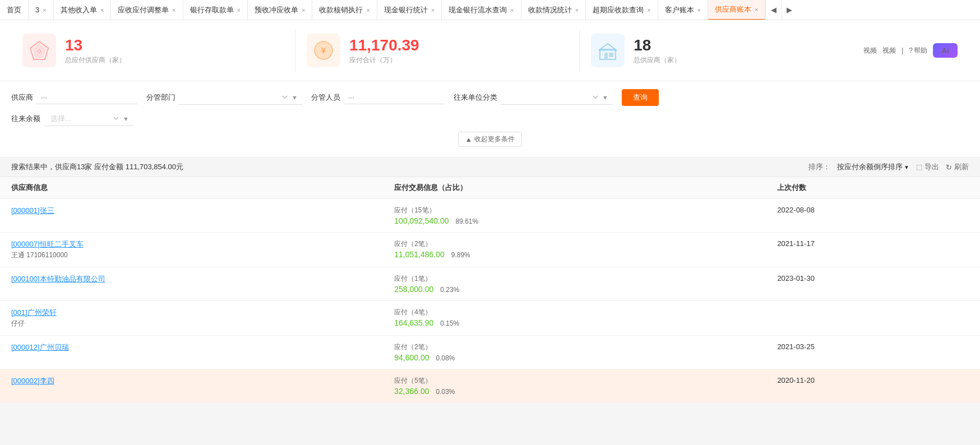 The height and width of the screenshot is (445, 980). Describe the element at coordinates (394, 98) in the screenshot. I see `person-input` at that location.